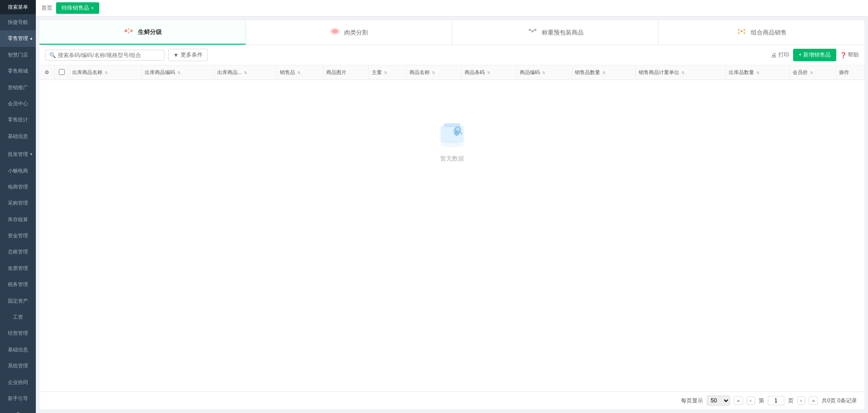 The image size is (868, 413). What do you see at coordinates (18, 7) in the screenshot?
I see `sidebar-logo-text: 搜索菜单` at bounding box center [18, 7].